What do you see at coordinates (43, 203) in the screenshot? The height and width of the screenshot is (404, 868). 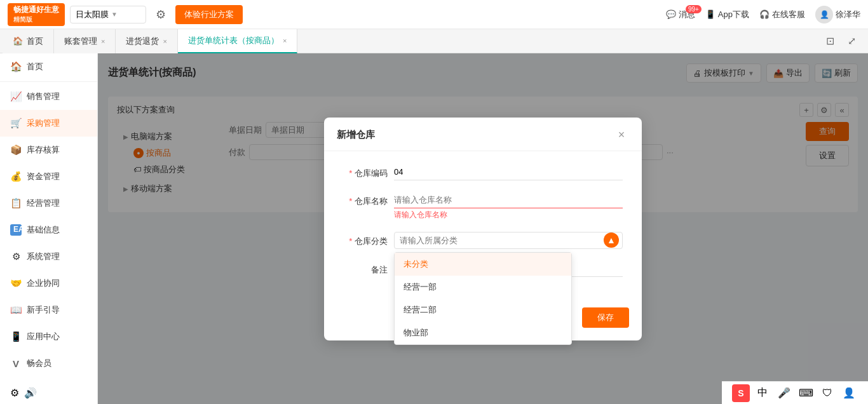 I see `sidebar-operations-label: 经营管理` at bounding box center [43, 203].